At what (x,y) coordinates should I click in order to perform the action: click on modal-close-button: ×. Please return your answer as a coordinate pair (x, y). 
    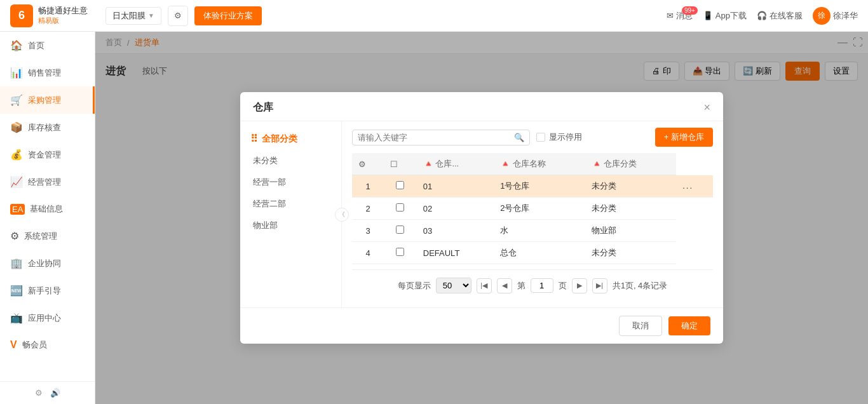
    Looking at the image, I should click on (707, 108).